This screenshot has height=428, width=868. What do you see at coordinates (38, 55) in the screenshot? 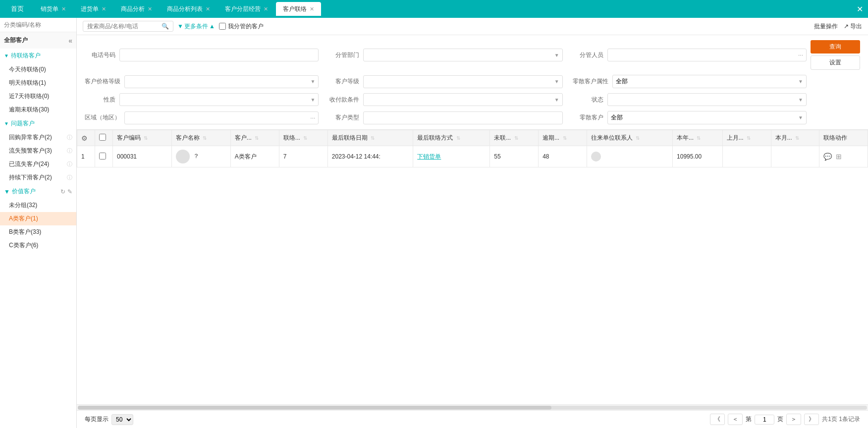
I see `pending-contact-group: ▼ 待联络客户` at bounding box center [38, 55].